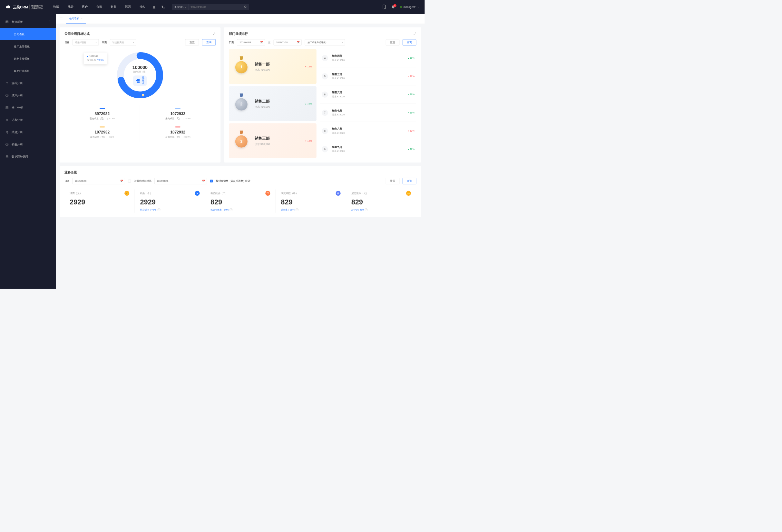  What do you see at coordinates (28, 22) in the screenshot?
I see `sidebar-group-dashboard: 数据看板 ⌃` at bounding box center [28, 22].